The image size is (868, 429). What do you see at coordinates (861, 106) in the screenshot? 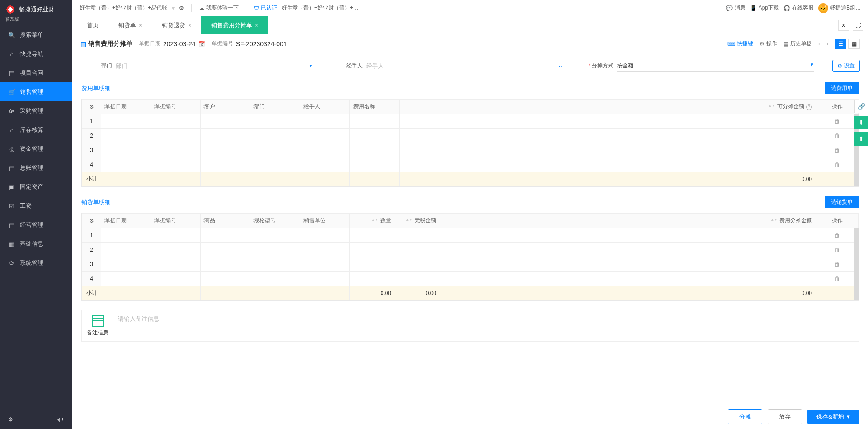
I see `attach-button: 🔗` at bounding box center [861, 106].